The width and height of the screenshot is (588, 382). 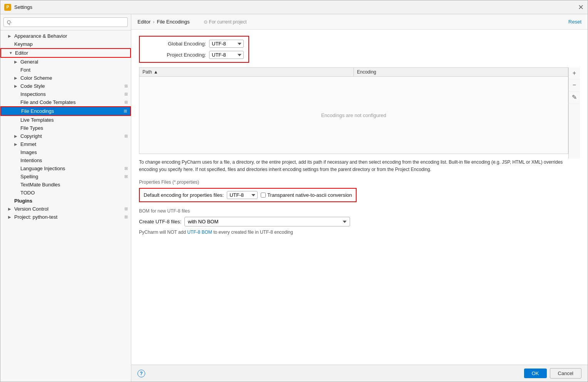 I want to click on reset-button: Reset, so click(x=575, y=22).